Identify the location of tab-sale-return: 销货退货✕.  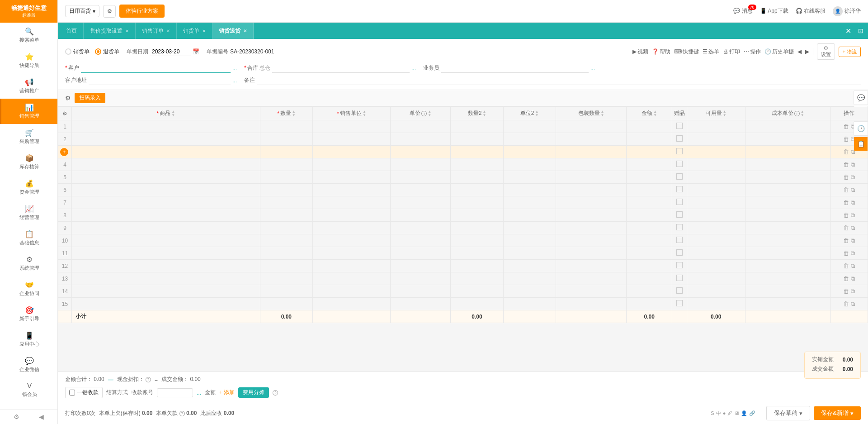
(233, 31).